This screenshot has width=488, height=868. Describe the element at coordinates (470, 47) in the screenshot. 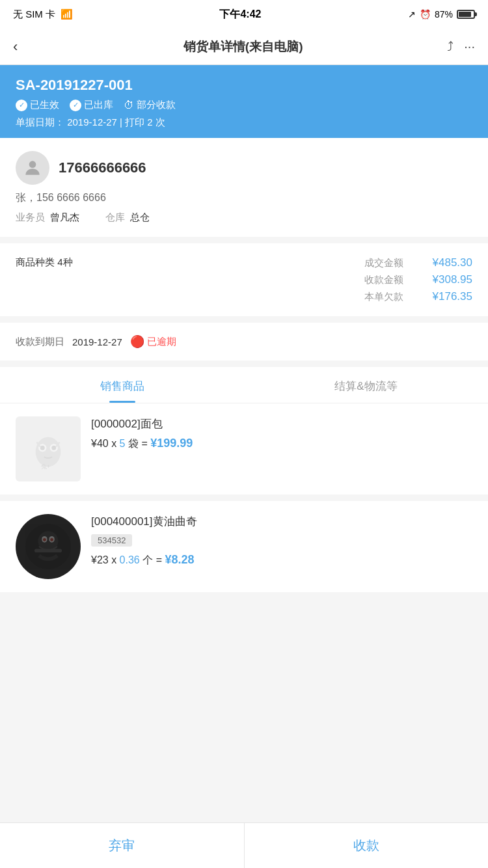

I see `more-icon: ···` at that location.